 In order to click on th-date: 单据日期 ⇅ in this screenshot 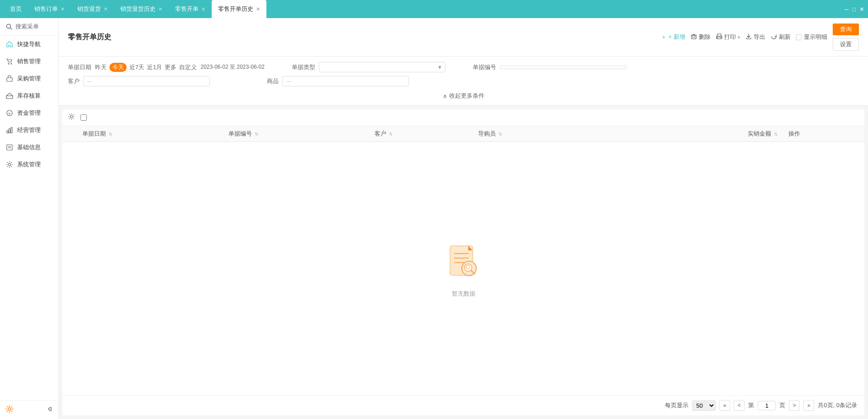, I will do `click(150, 134)`.